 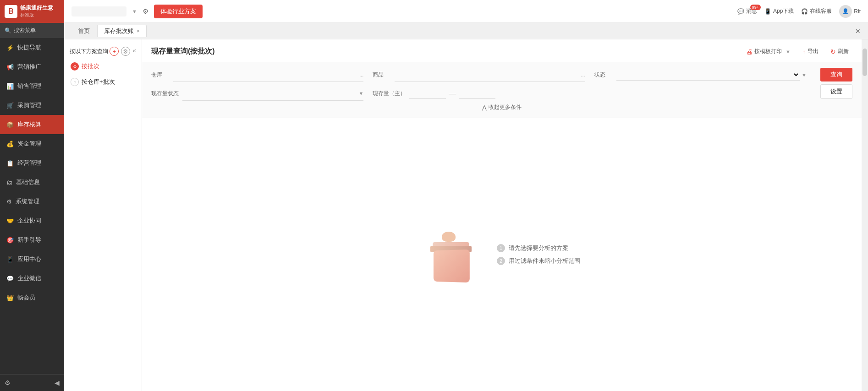 What do you see at coordinates (27, 298) in the screenshot?
I see `sidebar-item-label: 畅会员` at bounding box center [27, 298].